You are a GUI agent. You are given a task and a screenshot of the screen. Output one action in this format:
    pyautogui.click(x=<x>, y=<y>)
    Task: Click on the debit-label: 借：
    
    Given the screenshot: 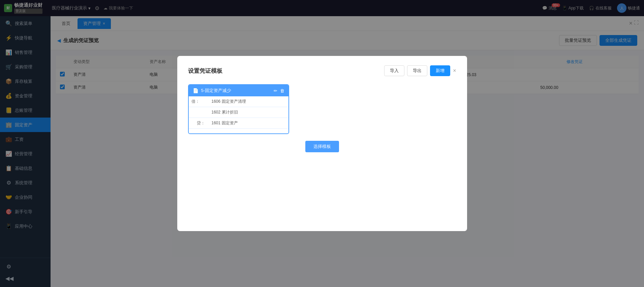 What is the action you would take?
    pyautogui.click(x=198, y=102)
    